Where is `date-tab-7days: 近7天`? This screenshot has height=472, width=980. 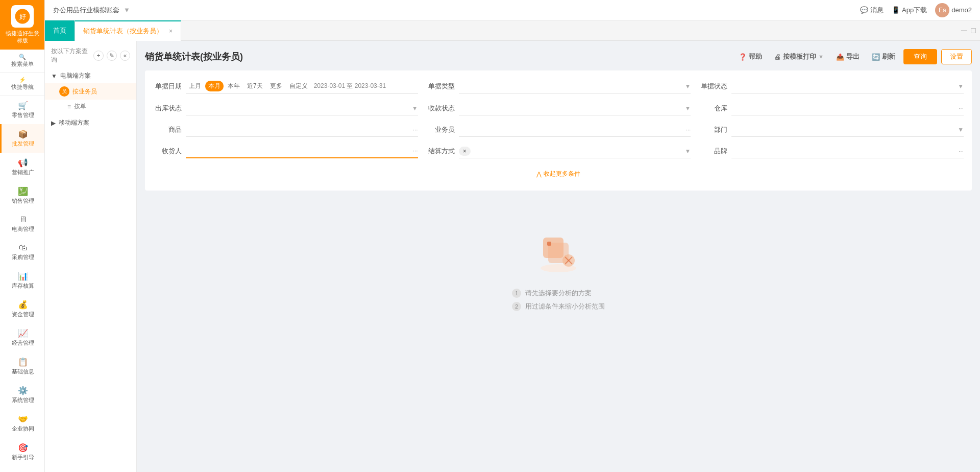 date-tab-7days: 近7天 is located at coordinates (255, 86).